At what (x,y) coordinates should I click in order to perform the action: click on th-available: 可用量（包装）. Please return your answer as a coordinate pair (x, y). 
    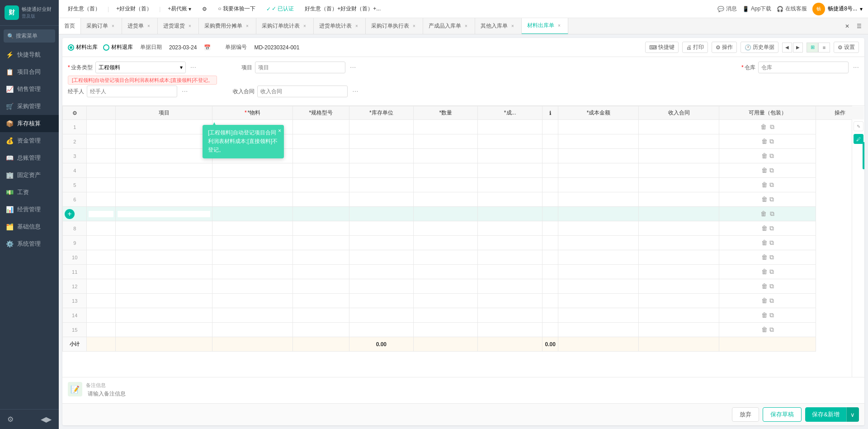
    Looking at the image, I should click on (768, 113).